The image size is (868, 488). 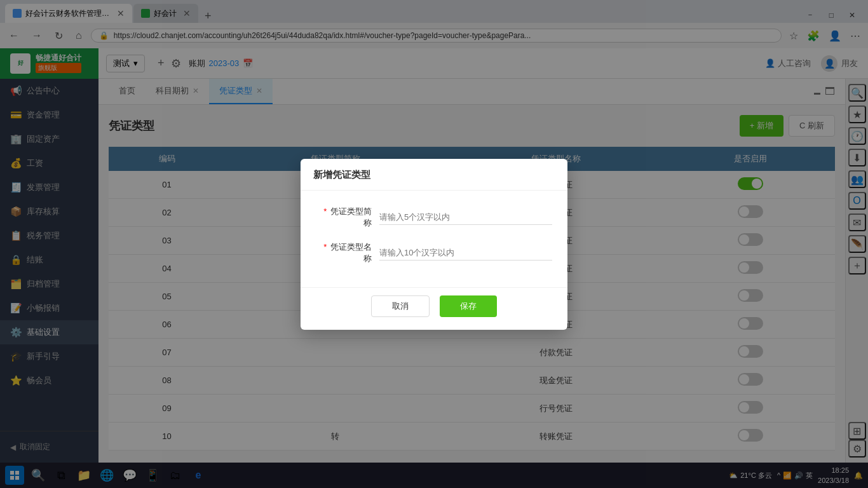 What do you see at coordinates (434, 217) in the screenshot?
I see `abbr-field: * 凭证类型简称` at bounding box center [434, 217].